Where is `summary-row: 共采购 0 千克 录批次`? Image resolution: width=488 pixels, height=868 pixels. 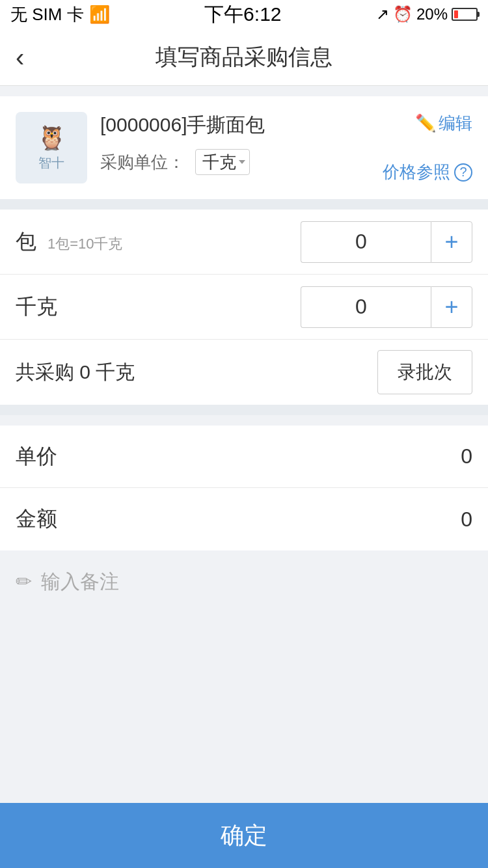 summary-row: 共采购 0 千克 录批次 is located at coordinates (244, 372).